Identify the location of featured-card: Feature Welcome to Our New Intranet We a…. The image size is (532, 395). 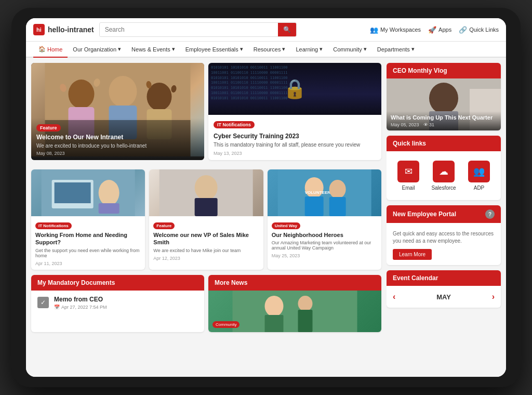
(117, 111).